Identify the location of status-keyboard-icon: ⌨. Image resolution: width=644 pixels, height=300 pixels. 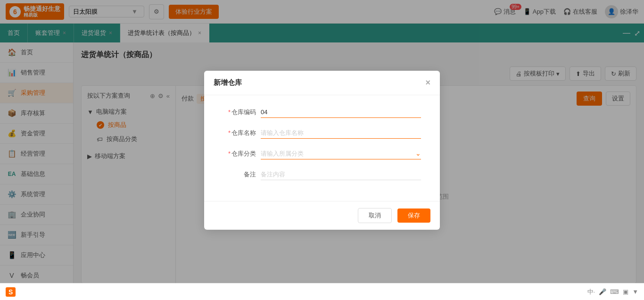
(615, 292).